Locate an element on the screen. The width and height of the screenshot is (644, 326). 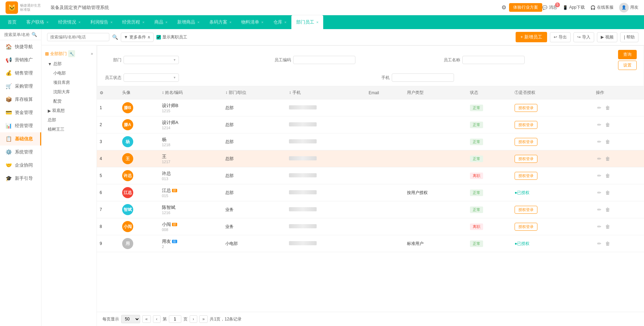
search-input is located at coordinates (17, 35).